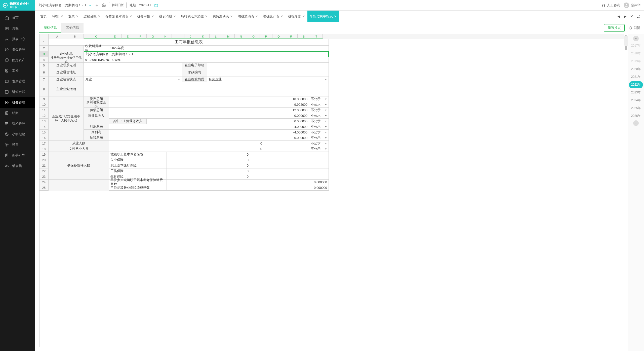 The image size is (644, 351). What do you see at coordinates (18, 113) in the screenshot?
I see `nav-item-9: 结账` at bounding box center [18, 113].